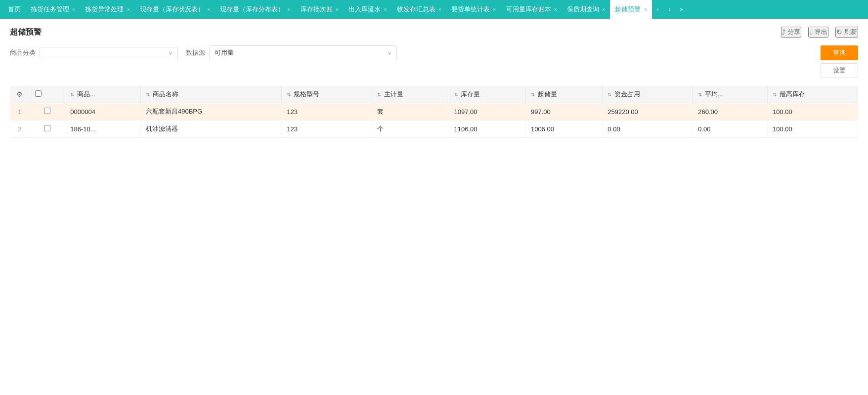  What do you see at coordinates (604, 9) in the screenshot?
I see `nav-close-expiry: ×` at bounding box center [604, 9].